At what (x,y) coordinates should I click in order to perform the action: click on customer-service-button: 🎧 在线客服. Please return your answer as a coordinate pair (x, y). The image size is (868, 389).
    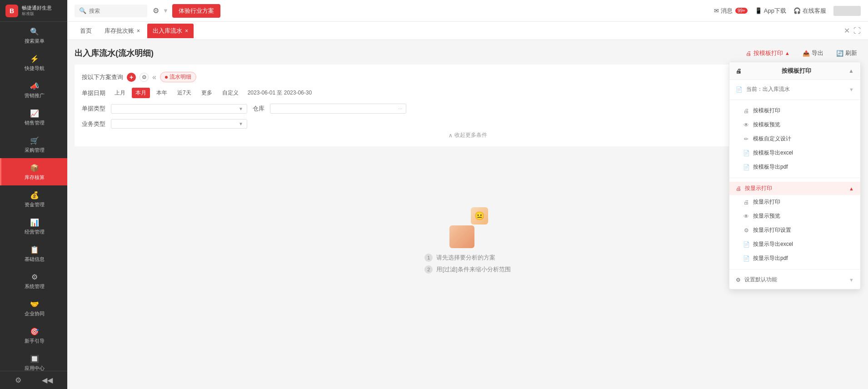
    Looking at the image, I should click on (810, 11).